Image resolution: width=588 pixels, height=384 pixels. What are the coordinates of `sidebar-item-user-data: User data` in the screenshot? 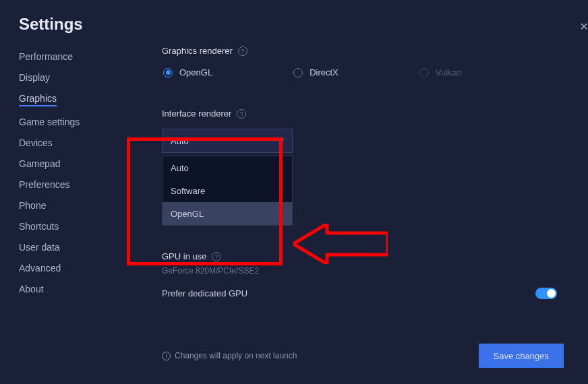 It's located at (39, 247).